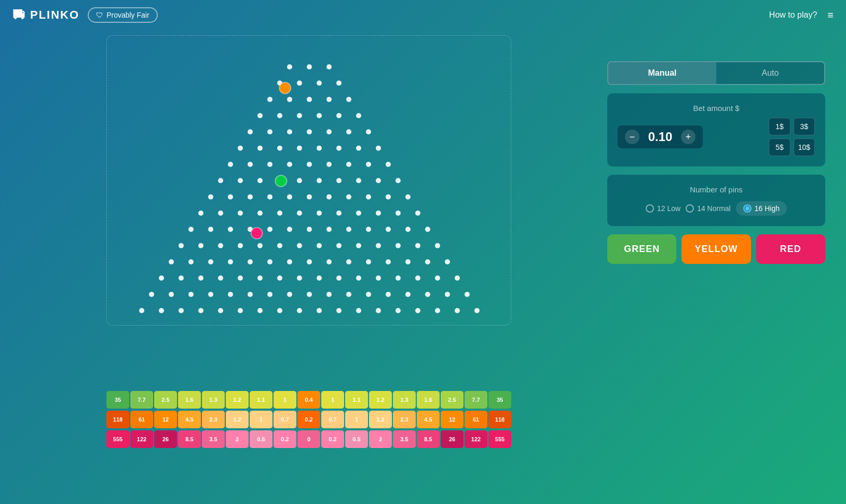 The width and height of the screenshot is (846, 504). What do you see at coordinates (804, 127) in the screenshot?
I see `quick-bet-3: 3$` at bounding box center [804, 127].